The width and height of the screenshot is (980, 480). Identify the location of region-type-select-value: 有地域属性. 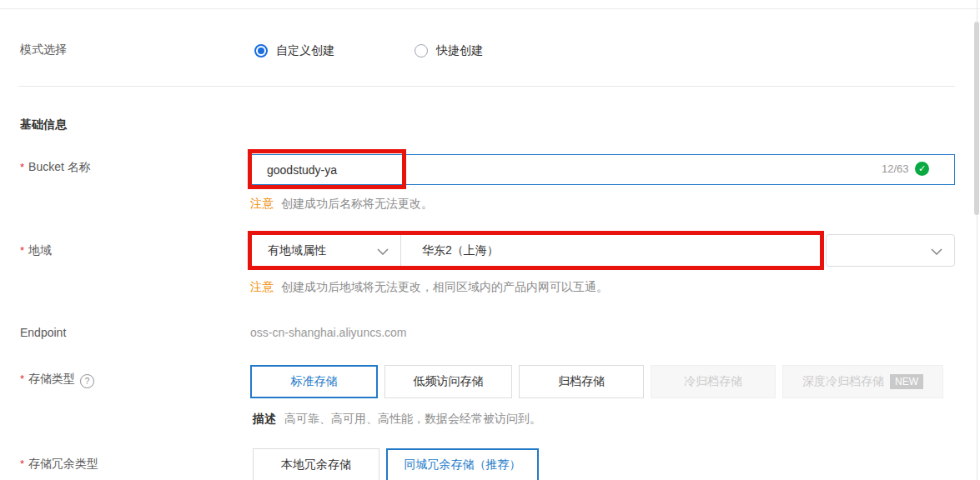
(297, 251).